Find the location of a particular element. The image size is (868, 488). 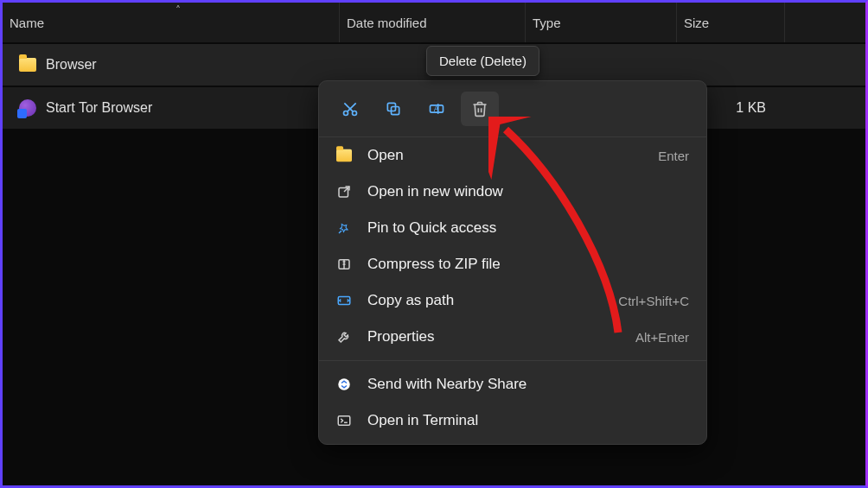

delete-button is located at coordinates (480, 109).